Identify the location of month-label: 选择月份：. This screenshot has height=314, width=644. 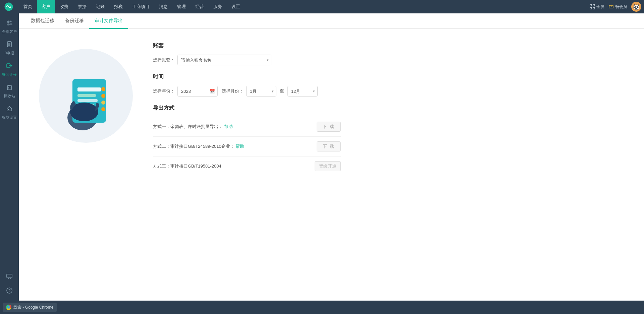
(233, 91).